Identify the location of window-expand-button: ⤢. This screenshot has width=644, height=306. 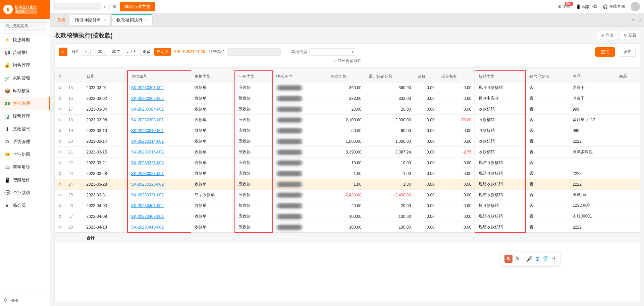
(639, 20).